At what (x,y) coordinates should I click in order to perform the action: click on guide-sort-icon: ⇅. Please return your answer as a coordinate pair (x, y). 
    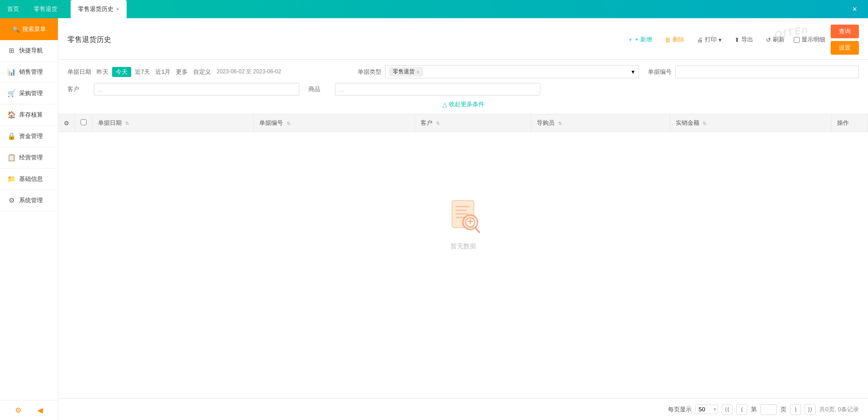
    Looking at the image, I should click on (560, 123).